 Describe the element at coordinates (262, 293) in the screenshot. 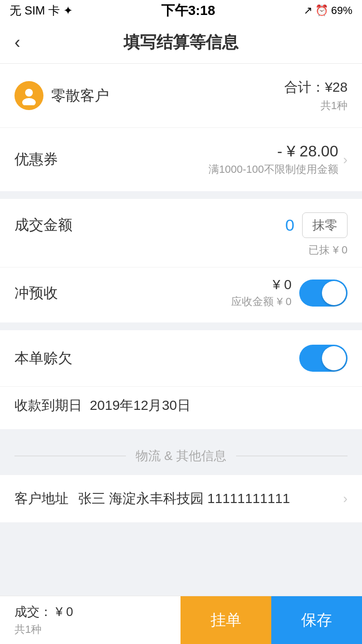

I see `prepay-info: ¥ 0 应收金额 ¥ 0` at that location.